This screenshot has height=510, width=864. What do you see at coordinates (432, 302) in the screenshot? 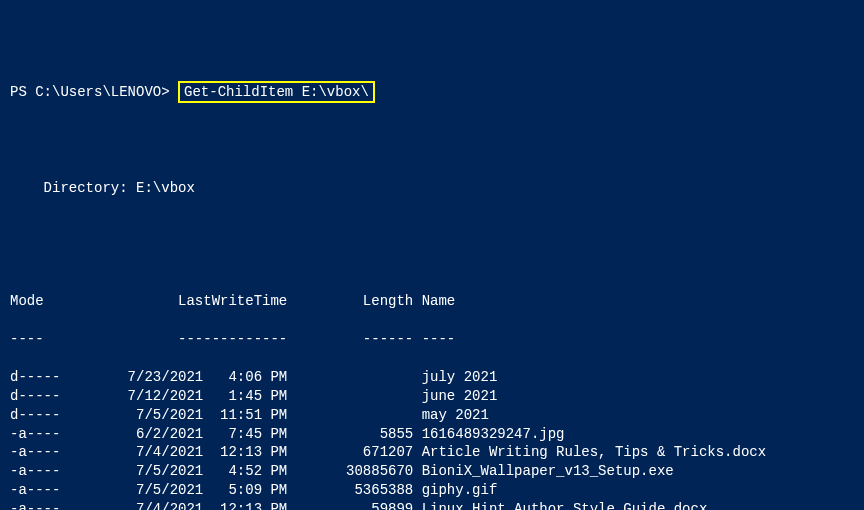
I see `column-headers: Mode LastWriteTime Length Name` at bounding box center [432, 302].